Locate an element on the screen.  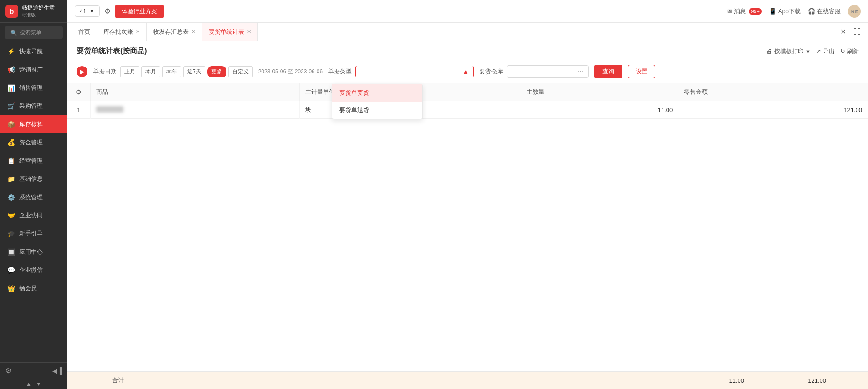
warehouse-select: ··· is located at coordinates (548, 72).